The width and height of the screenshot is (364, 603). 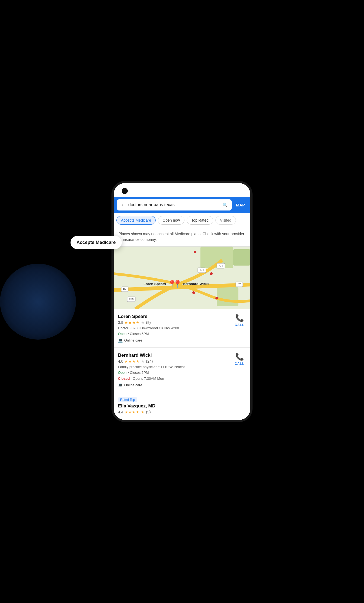 What do you see at coordinates (174, 367) in the screenshot?
I see `result-type-bernhard: Family practice physician • 1110 W Peach…` at bounding box center [174, 367].